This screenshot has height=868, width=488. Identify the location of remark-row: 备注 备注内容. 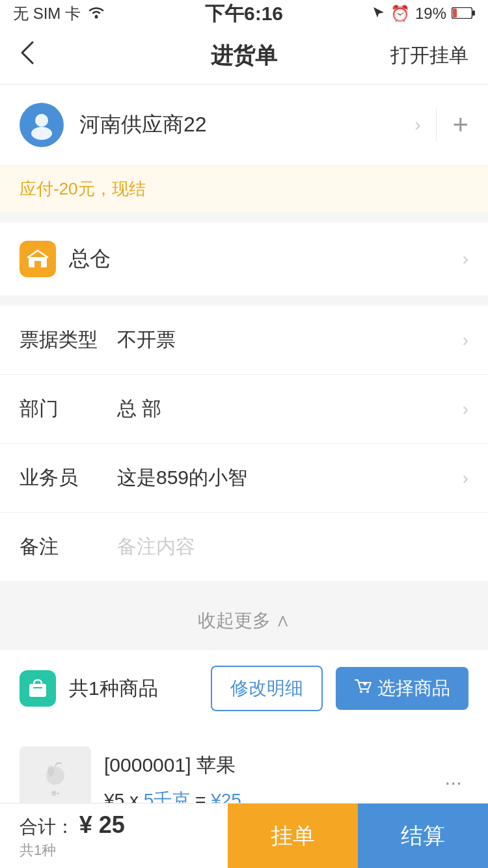
(244, 547).